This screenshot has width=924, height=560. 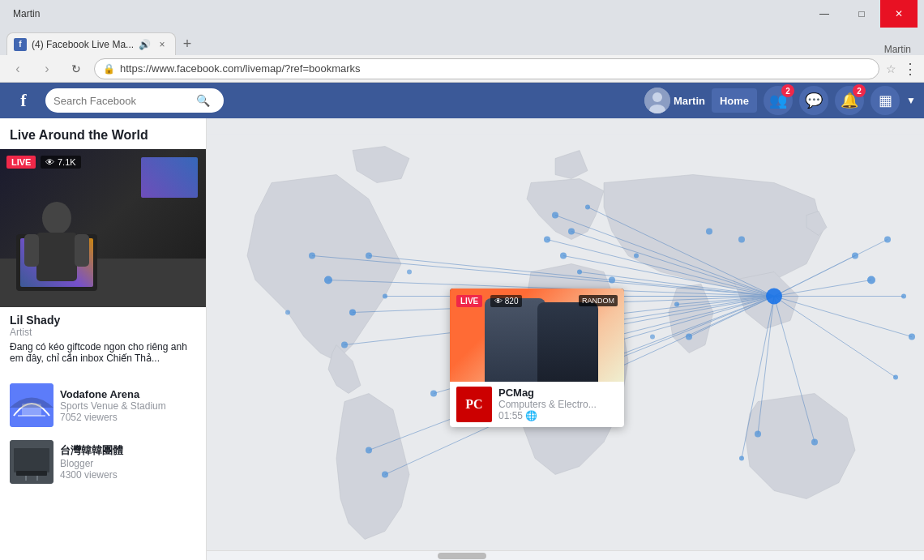 What do you see at coordinates (849, 100) in the screenshot?
I see `notifications-icon-button: 🔔 2` at bounding box center [849, 100].